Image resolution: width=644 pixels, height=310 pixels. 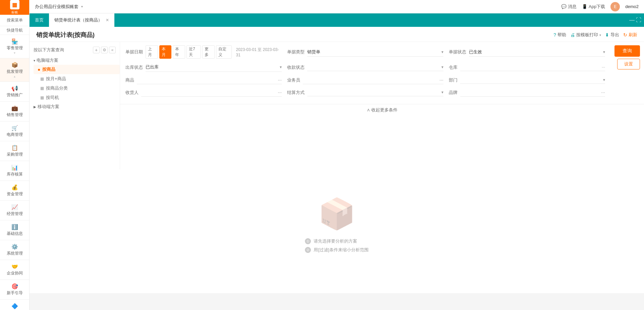 I want to click on sidebar-item-ecommerce: 🛒 电商管理, so click(x=15, y=132).